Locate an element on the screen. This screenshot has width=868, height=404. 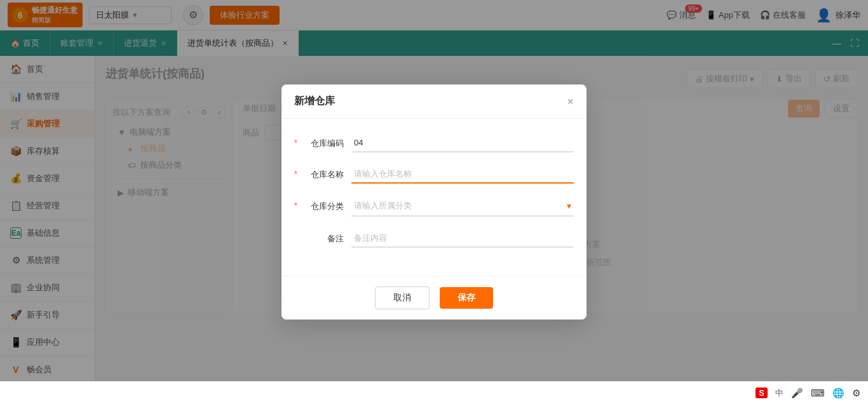
note-label: 备注 is located at coordinates (323, 239).